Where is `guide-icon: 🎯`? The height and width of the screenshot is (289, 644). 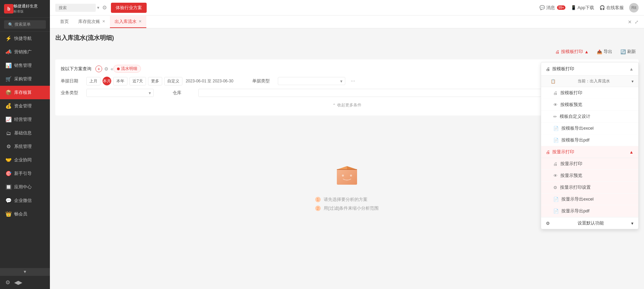 guide-icon: 🎯 is located at coordinates (8, 174).